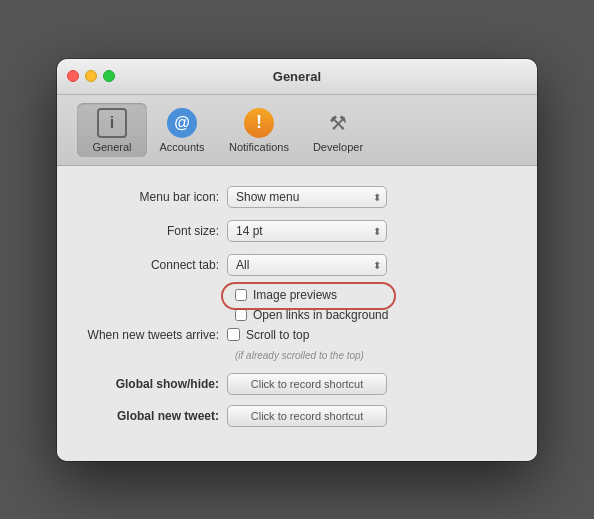  What do you see at coordinates (297, 416) in the screenshot?
I see `global-new-tweet-row: Global new tweet: Click to record shortc…` at bounding box center [297, 416].